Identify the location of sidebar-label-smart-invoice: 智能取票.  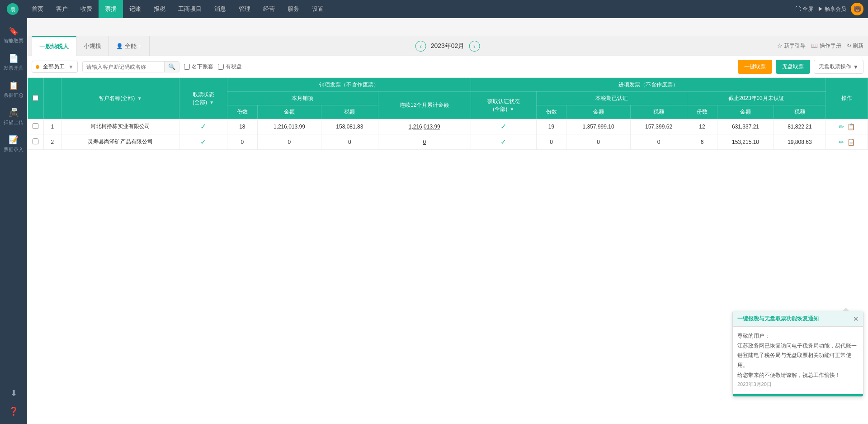
(14, 41).